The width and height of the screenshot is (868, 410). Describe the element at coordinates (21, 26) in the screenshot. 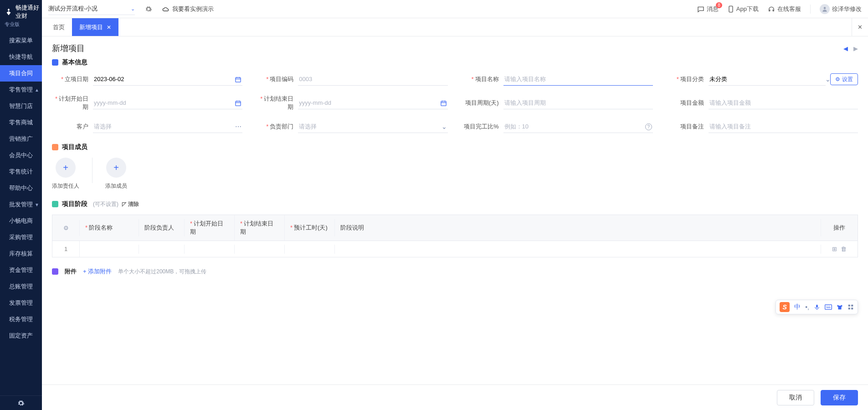

I see `brand-edition: 专业版` at that location.